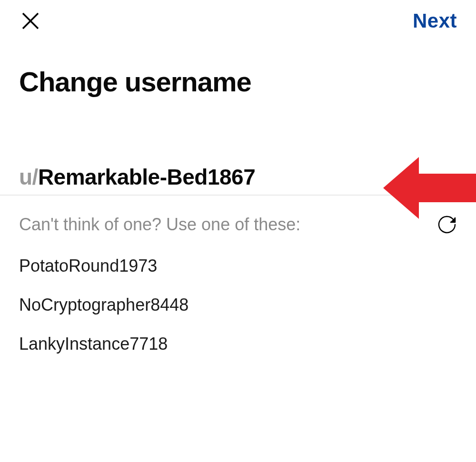 Image resolution: width=476 pixels, height=462 pixels. What do you see at coordinates (238, 19) in the screenshot?
I see `header: Next` at bounding box center [238, 19].